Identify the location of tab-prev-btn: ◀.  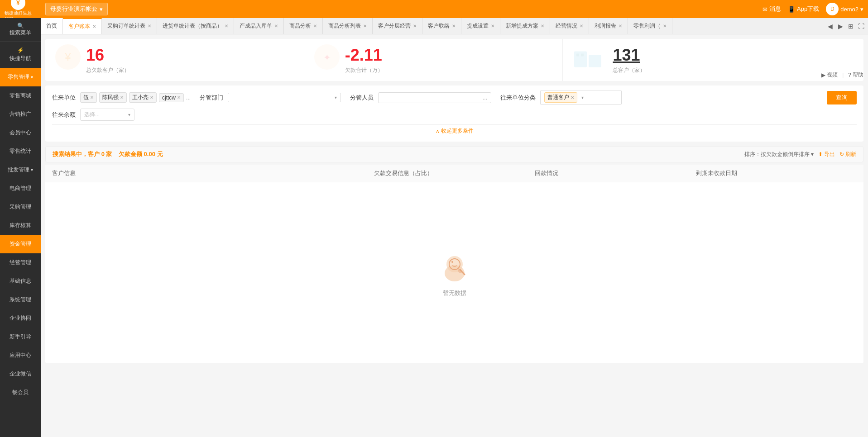
(830, 26).